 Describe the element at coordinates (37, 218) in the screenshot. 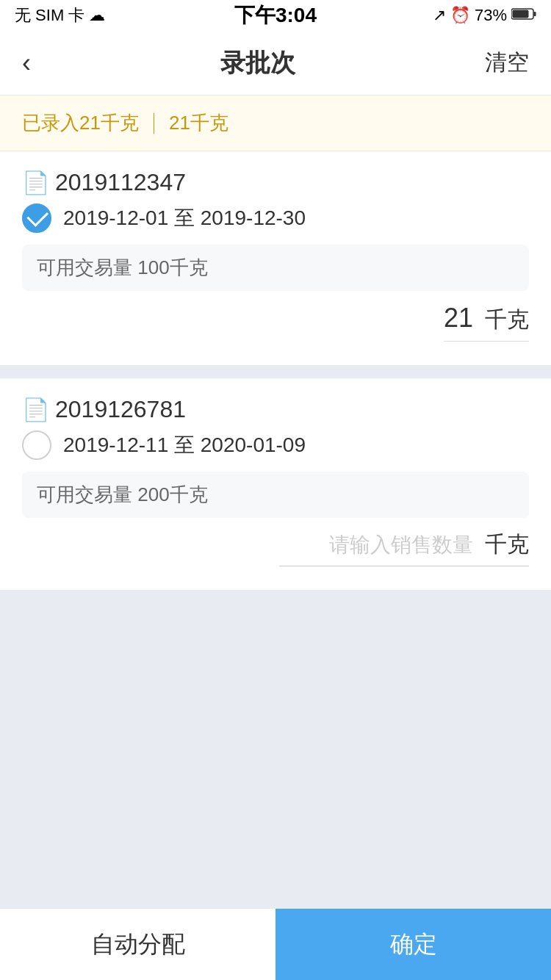

I see `batch-1-radio` at that location.